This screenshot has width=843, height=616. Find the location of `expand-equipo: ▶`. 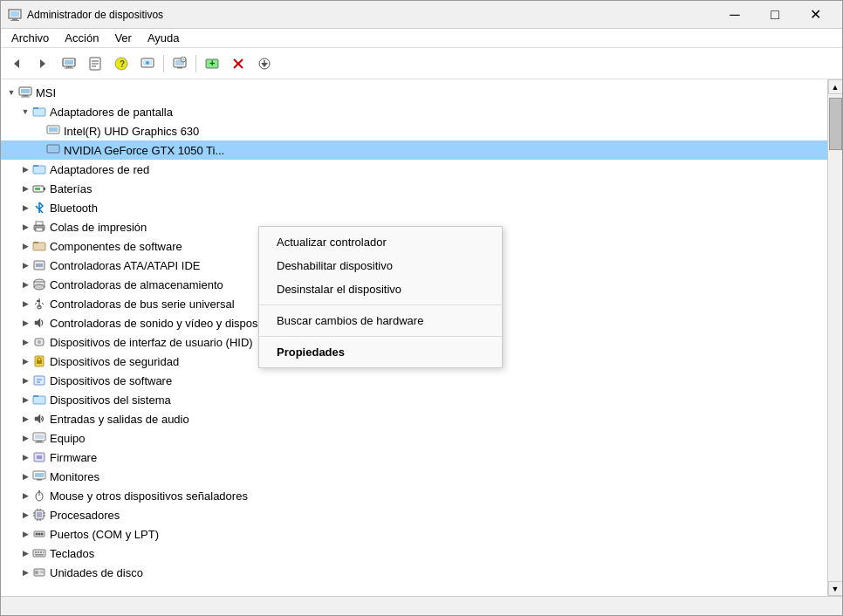

expand-equipo: ▶ is located at coordinates (25, 438).